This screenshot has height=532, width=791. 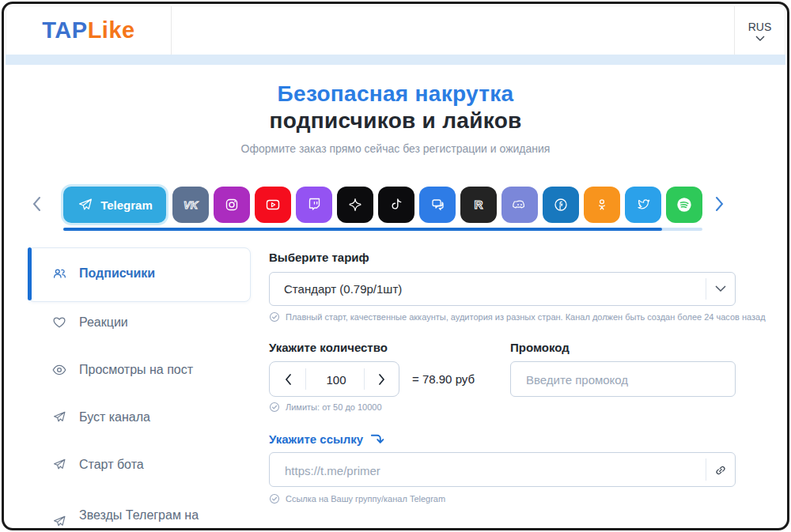 What do you see at coordinates (89, 30) in the screenshot?
I see `logo: TAPLike` at bounding box center [89, 30].